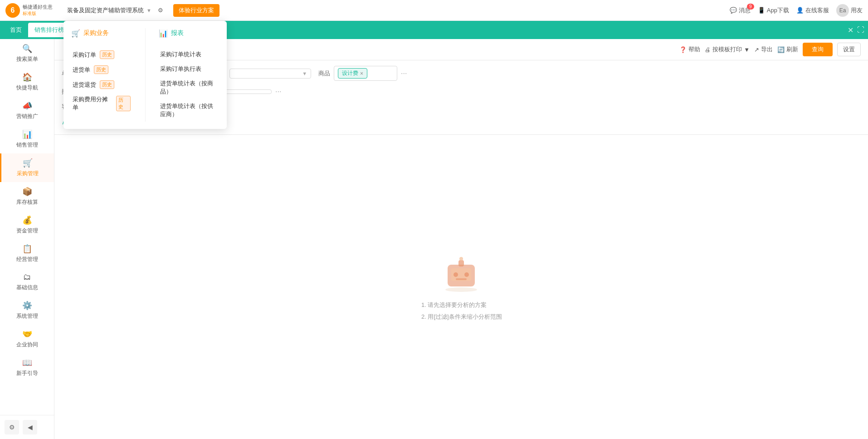 This screenshot has width=868, height=439. What do you see at coordinates (13, 10) in the screenshot?
I see `logo-icon: 6` at bounding box center [13, 10].